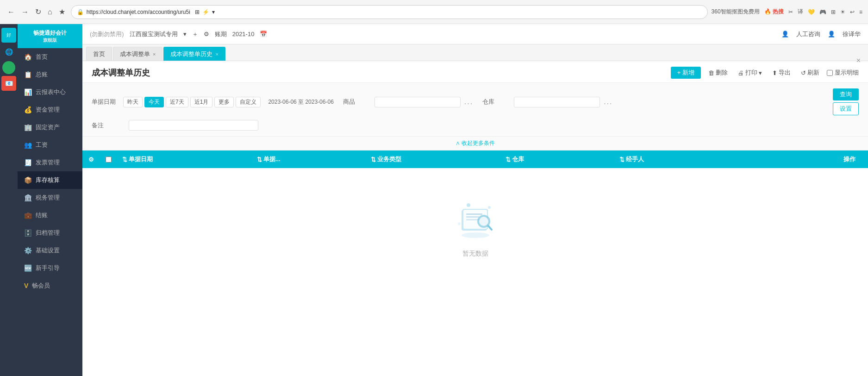  What do you see at coordinates (846, 94) in the screenshot?
I see `query-btn: 查询` at bounding box center [846, 94].